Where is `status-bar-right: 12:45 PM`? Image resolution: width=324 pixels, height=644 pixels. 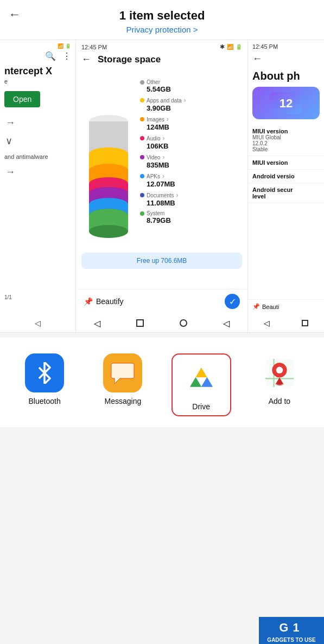 status-bar-right: 12:45 PM is located at coordinates (286, 46).